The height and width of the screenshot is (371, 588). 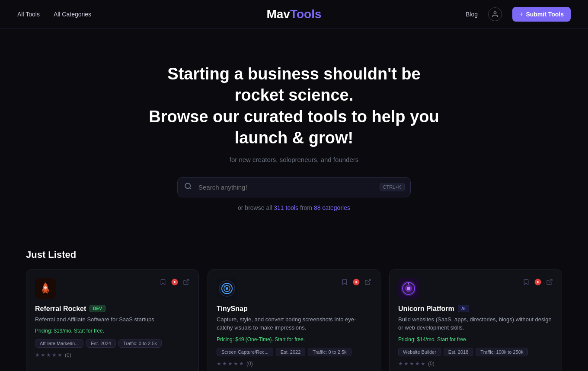 What do you see at coordinates (245, 352) in the screenshot?
I see `tag-screen-capture: Screen Capture/Rec...` at bounding box center [245, 352].